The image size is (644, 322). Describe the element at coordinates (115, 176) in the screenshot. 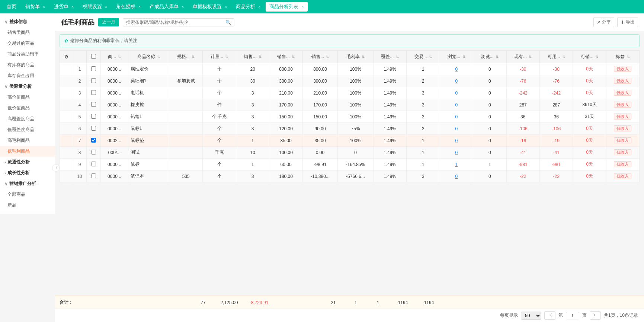

I see `row-code-9: 0000...` at that location.